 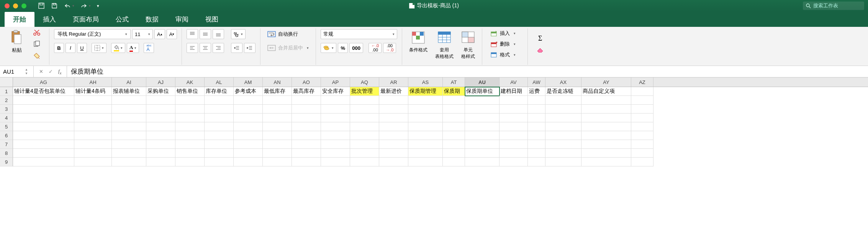 I want to click on column-header-AZ: AZ, so click(x=642, y=82).